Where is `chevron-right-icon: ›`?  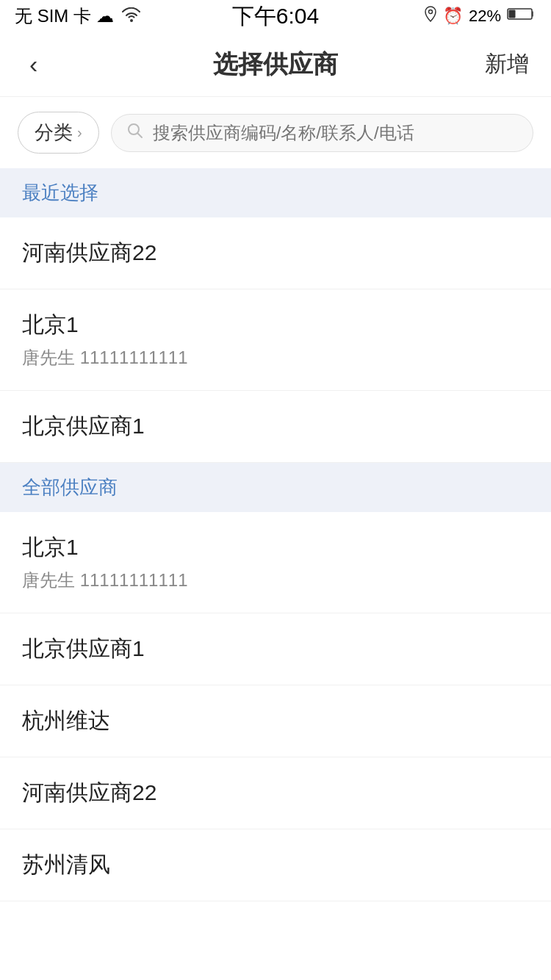 chevron-right-icon: › is located at coordinates (79, 132).